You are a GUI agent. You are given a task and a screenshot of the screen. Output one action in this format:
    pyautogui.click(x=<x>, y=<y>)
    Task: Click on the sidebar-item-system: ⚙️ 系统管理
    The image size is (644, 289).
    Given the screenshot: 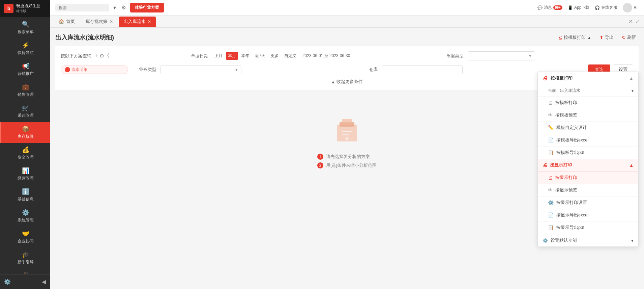 What is the action you would take?
    pyautogui.click(x=25, y=216)
    